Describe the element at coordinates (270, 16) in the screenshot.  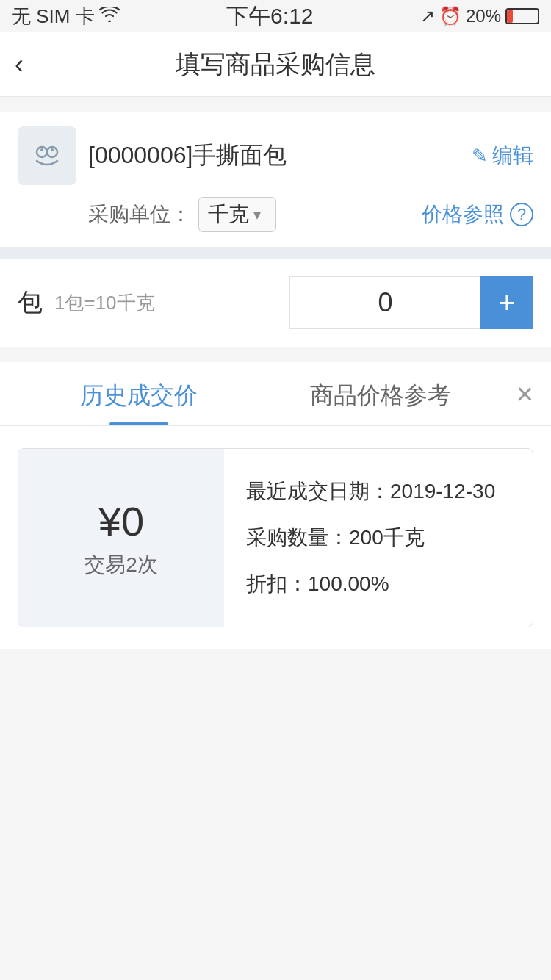
I see `status-time: 下午6:12` at that location.